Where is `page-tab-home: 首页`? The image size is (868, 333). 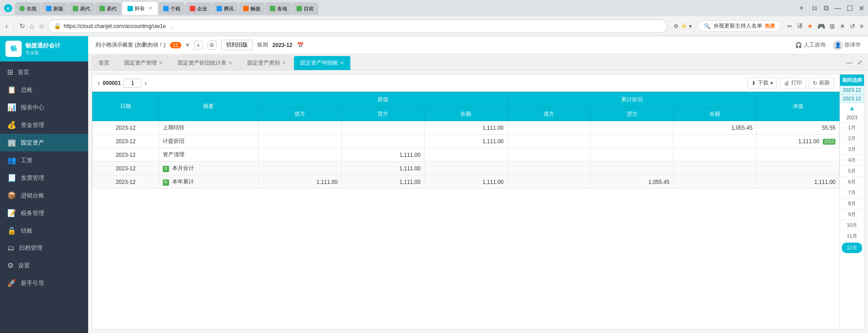 page-tab-home: 首页 is located at coordinates (104, 63).